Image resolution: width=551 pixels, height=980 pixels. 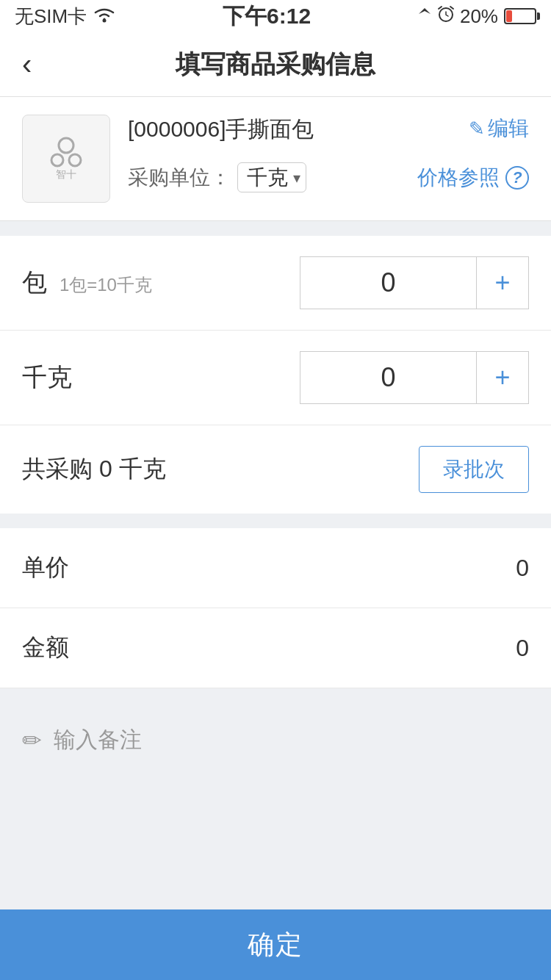 I want to click on unit-price-label: 单价, so click(x=46, y=568).